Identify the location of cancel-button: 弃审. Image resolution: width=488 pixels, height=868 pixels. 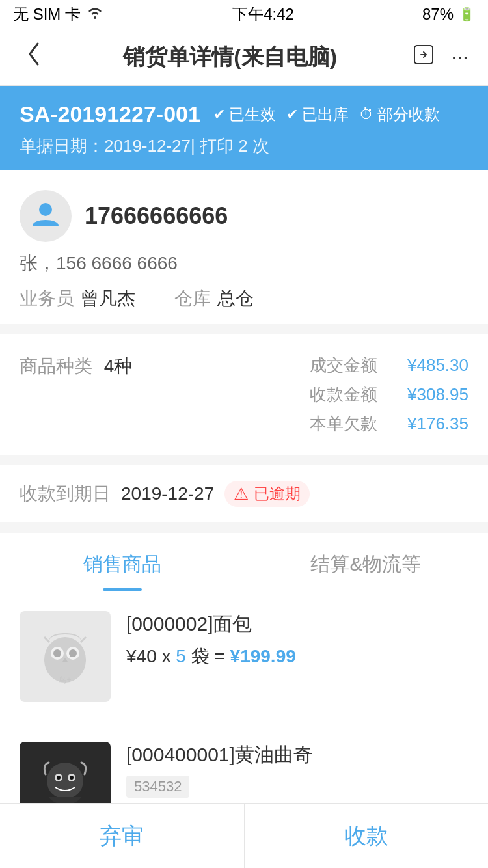
(122, 835).